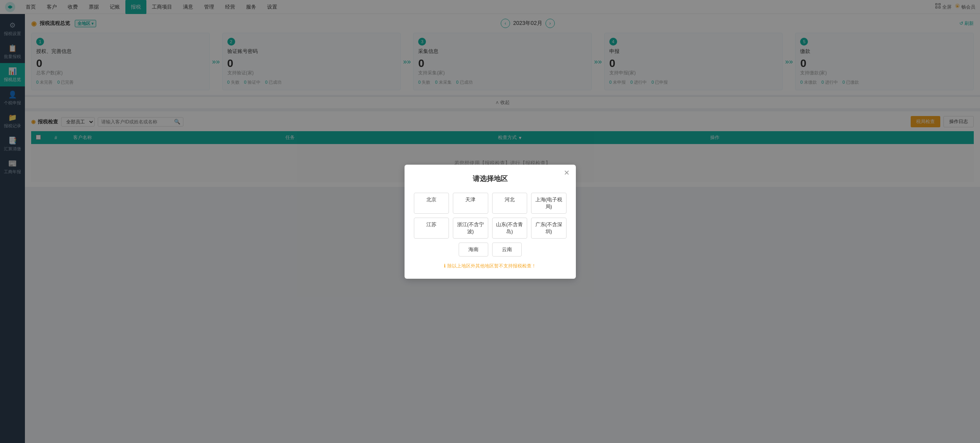 The width and height of the screenshot is (980, 443). Describe the element at coordinates (510, 228) in the screenshot. I see `region-btn-山东(不含青岛): 山东(不含青岛)` at that location.